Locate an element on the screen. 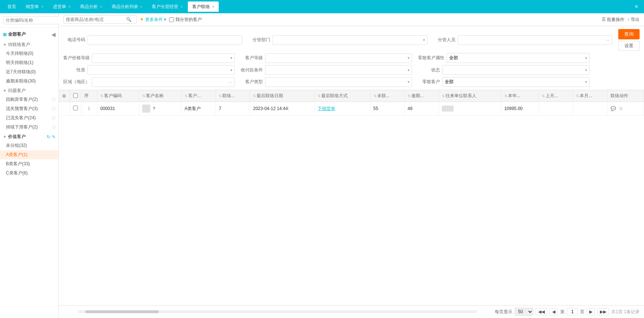 This screenshot has width=644, height=318. row-no-contact: 55 is located at coordinates (387, 109).